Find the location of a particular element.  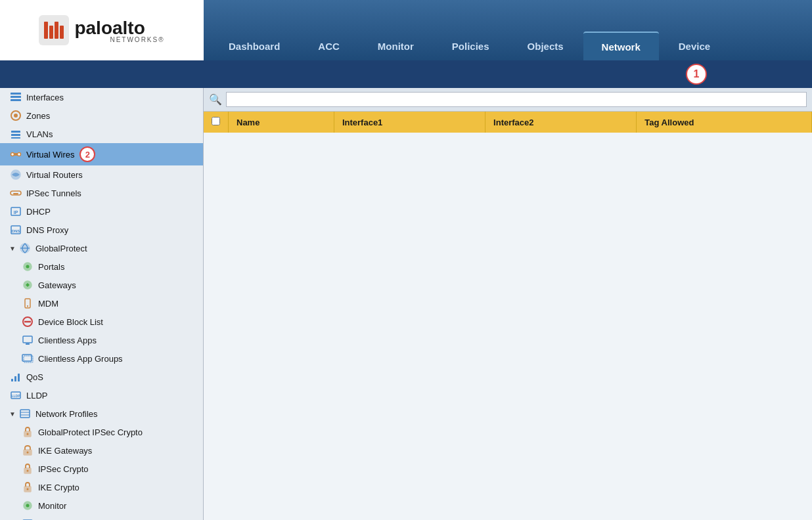

tab-monitor: Monitor is located at coordinates (395, 46).